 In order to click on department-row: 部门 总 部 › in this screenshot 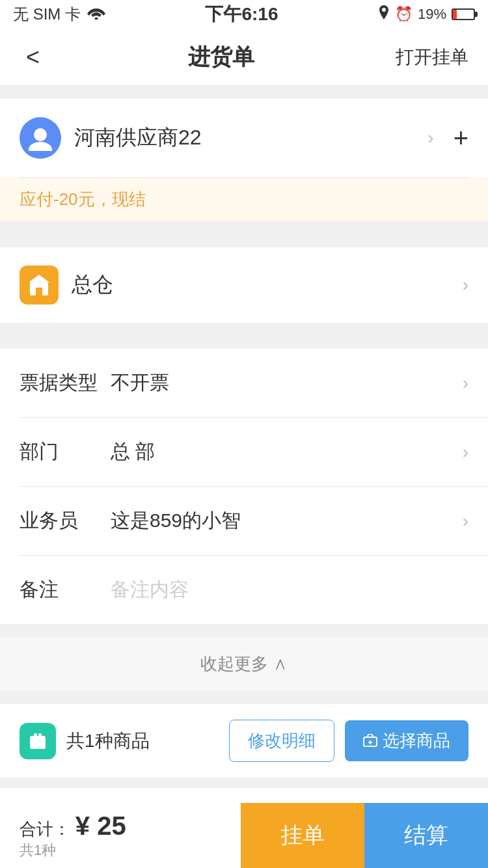, I will do `click(244, 452)`.